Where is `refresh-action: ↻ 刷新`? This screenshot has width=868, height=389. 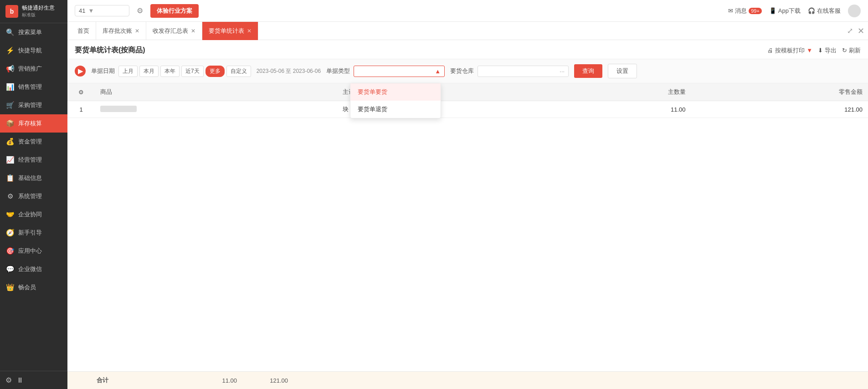
refresh-action: ↻ 刷新 is located at coordinates (851, 51).